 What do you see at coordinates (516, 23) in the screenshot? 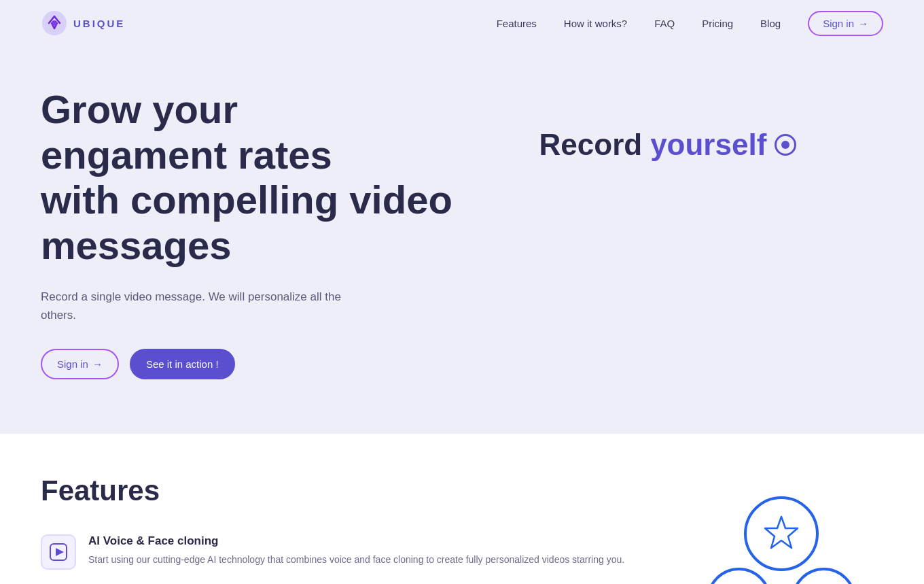
I see `nav-link-features: Features` at bounding box center [516, 23].